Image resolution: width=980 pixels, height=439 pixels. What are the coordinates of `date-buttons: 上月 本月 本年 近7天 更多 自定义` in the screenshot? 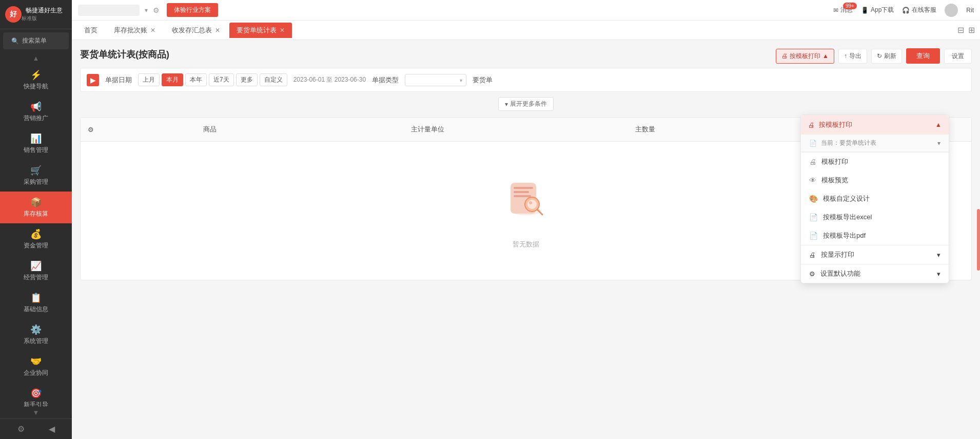 It's located at (212, 80).